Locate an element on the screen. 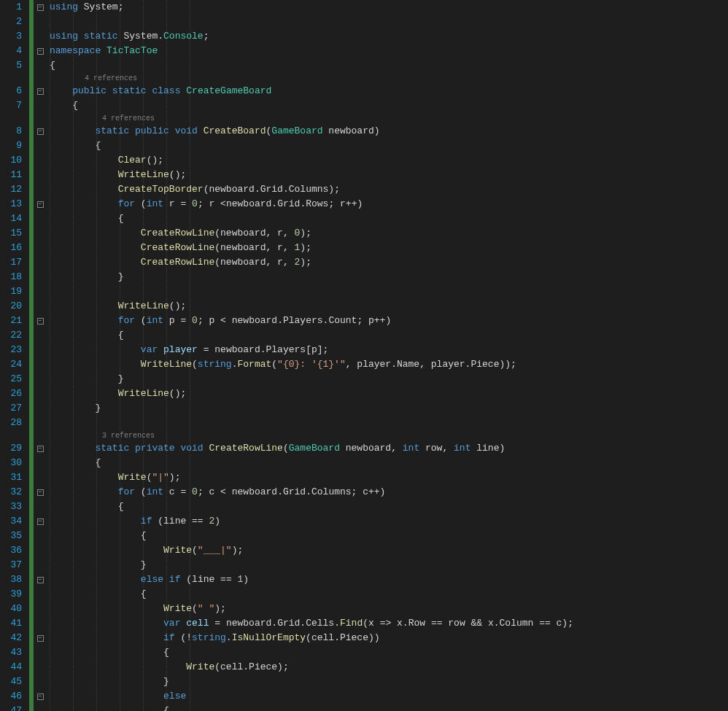 The width and height of the screenshot is (728, 711). token: CreateRowLine is located at coordinates (247, 448).